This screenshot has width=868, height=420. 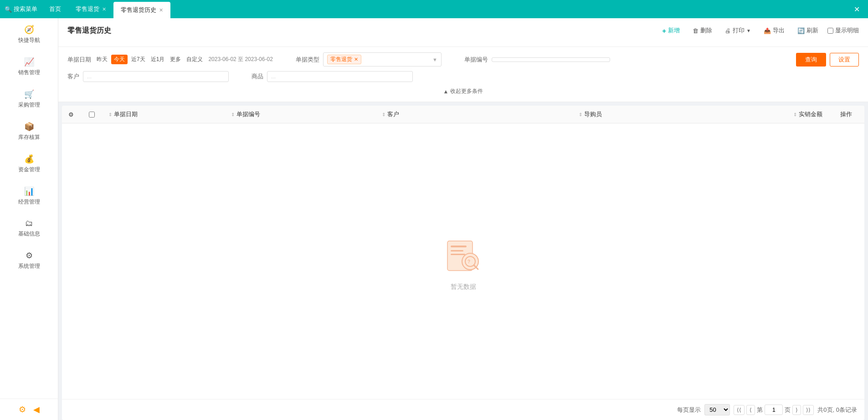 I want to click on date-1month: 近1月, so click(x=158, y=59).